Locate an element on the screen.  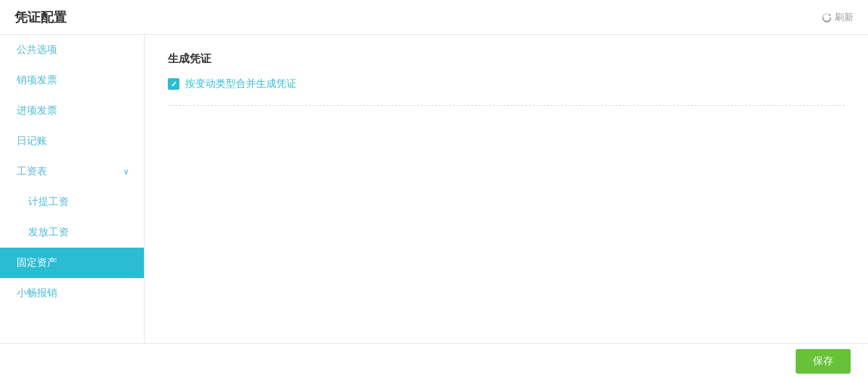
sidebar-item-accrual-salary: 计提工资 is located at coordinates (72, 202).